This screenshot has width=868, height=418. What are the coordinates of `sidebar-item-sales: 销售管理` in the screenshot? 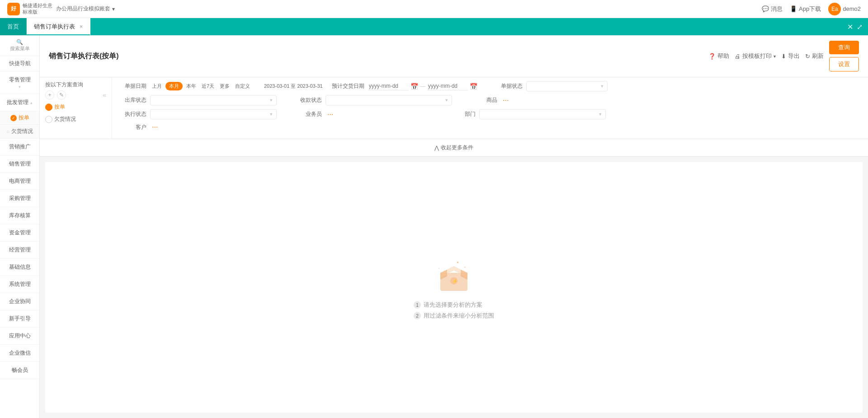 It's located at (20, 164).